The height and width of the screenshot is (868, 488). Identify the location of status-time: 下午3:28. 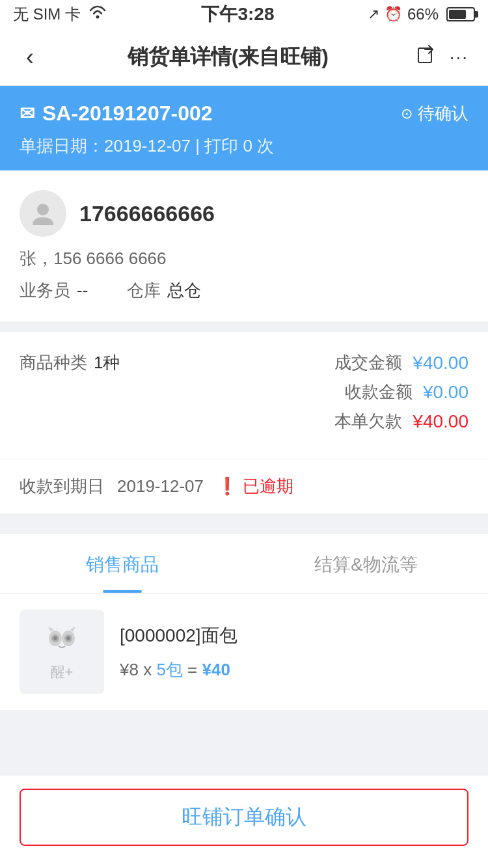
(237, 14).